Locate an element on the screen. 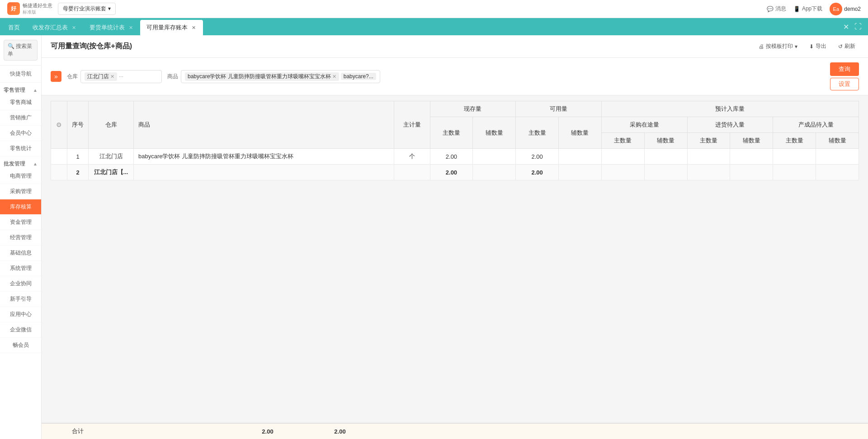  subtotal-pur-aux is located at coordinates (665, 173).